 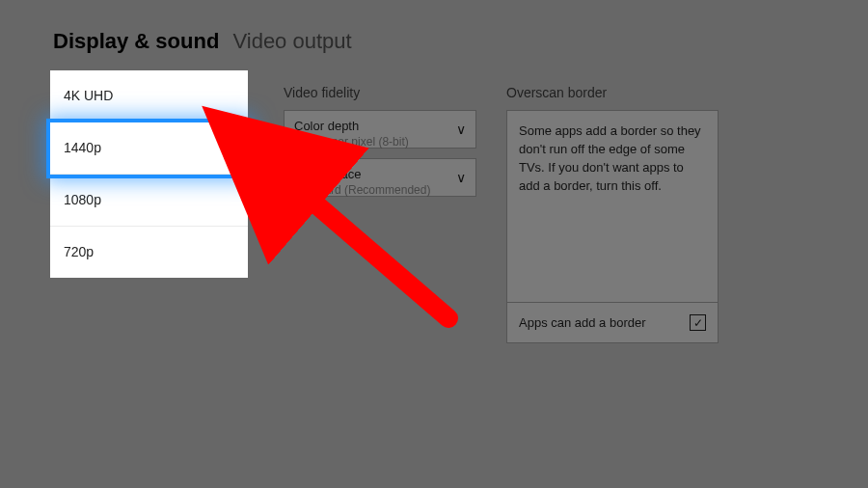 What do you see at coordinates (291, 41) in the screenshot?
I see `page-title: Video output` at bounding box center [291, 41].